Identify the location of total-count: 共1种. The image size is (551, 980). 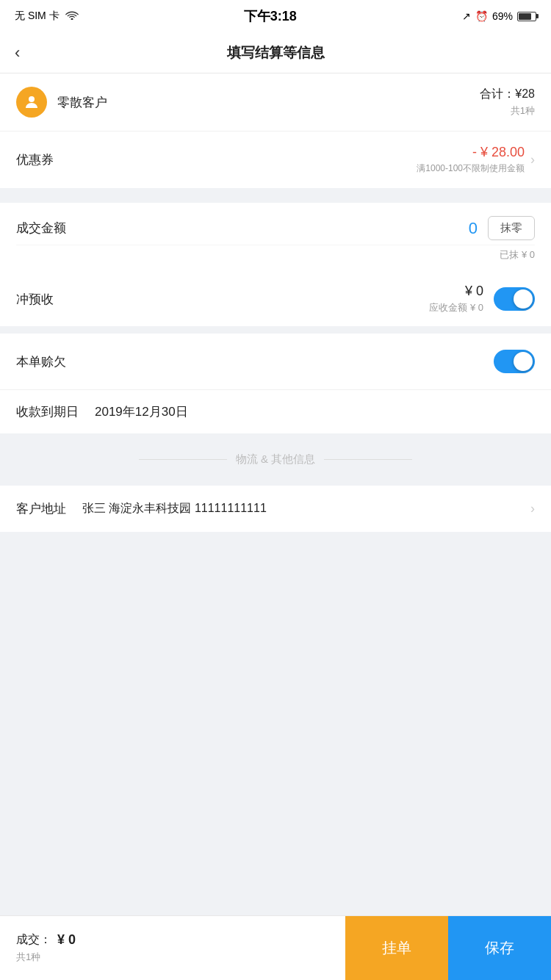
(507, 111).